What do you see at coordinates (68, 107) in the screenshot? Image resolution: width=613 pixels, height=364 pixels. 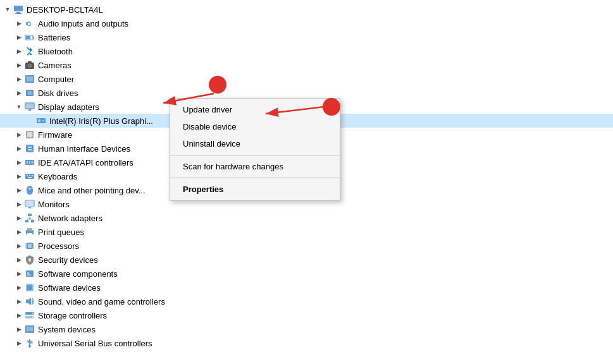 I see `tree-item-label: Display adapters` at bounding box center [68, 107].